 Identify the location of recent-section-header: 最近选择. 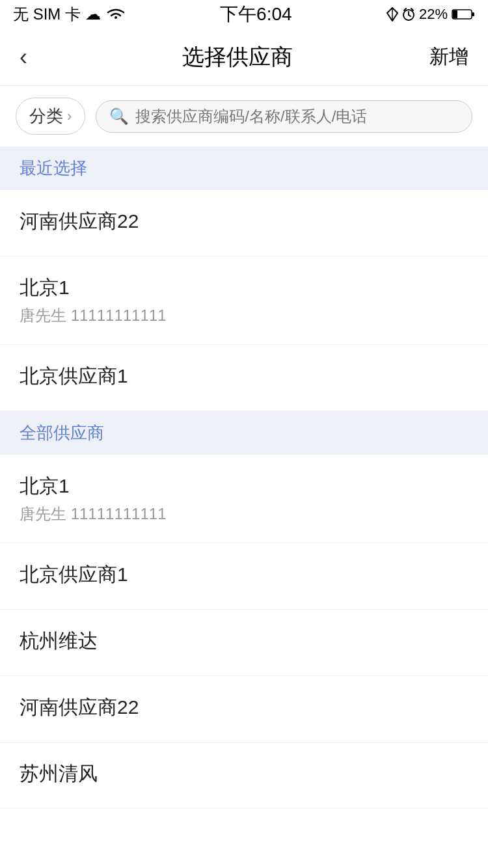
(244, 168).